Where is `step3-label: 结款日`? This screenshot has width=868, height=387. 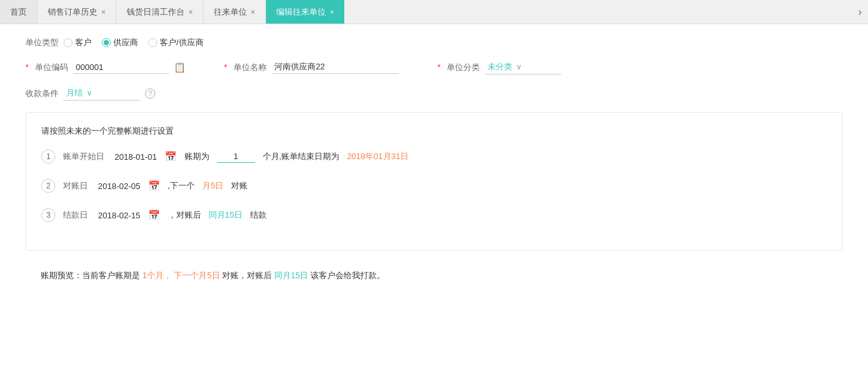
step3-label: 结款日 is located at coordinates (75, 215).